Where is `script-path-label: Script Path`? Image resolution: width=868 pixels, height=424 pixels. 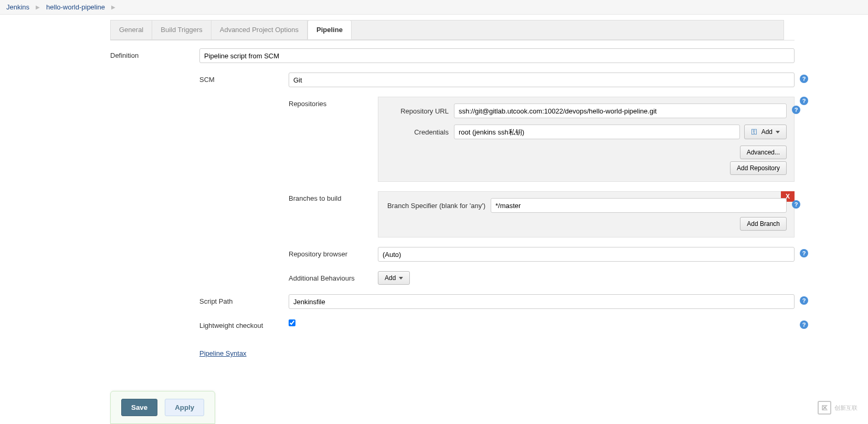
script-path-label: Script Path is located at coordinates (244, 299).